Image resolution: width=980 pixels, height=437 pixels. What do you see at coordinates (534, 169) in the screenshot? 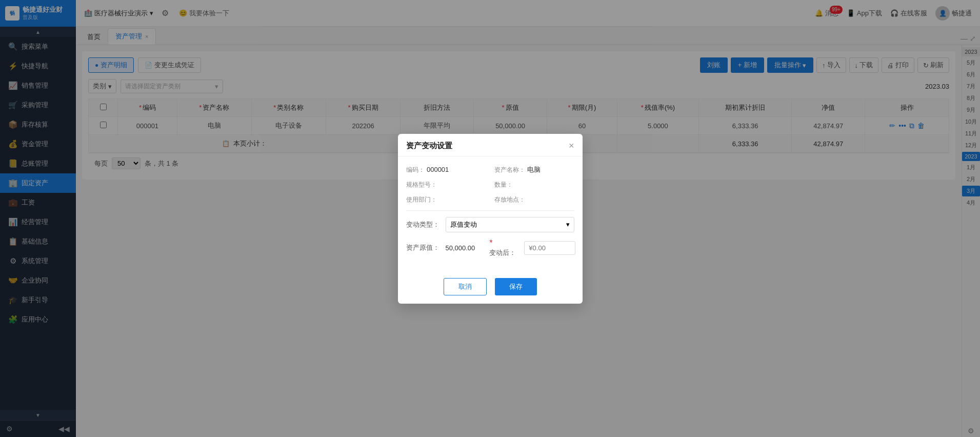
I see `asset-name-value: 电脑` at bounding box center [534, 169].